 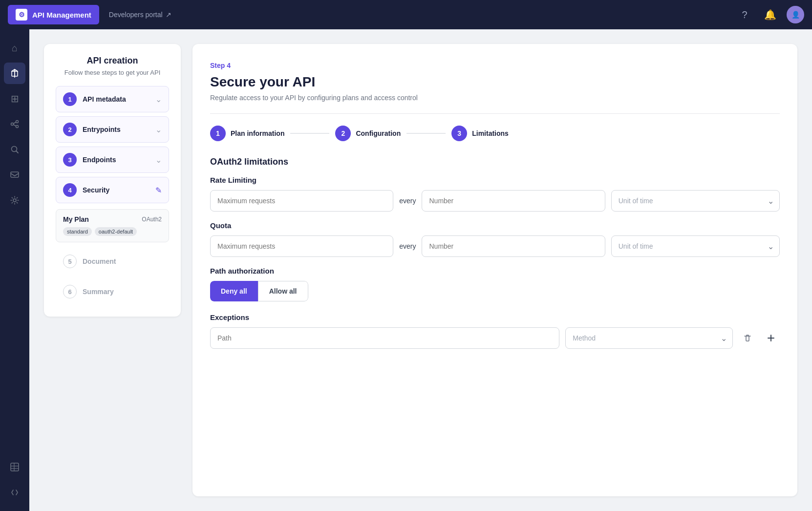 I want to click on wizard-step-6: 6 Summary, so click(x=112, y=292).